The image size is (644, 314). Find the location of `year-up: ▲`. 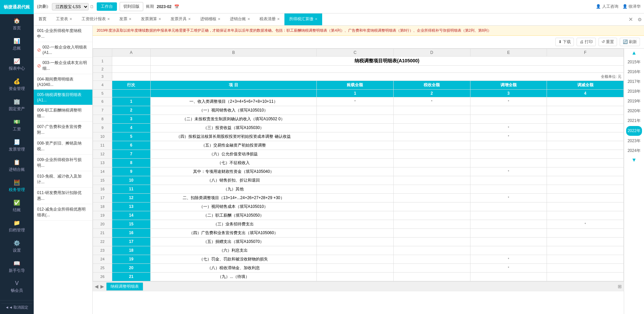

year-up: ▲ is located at coordinates (634, 53).